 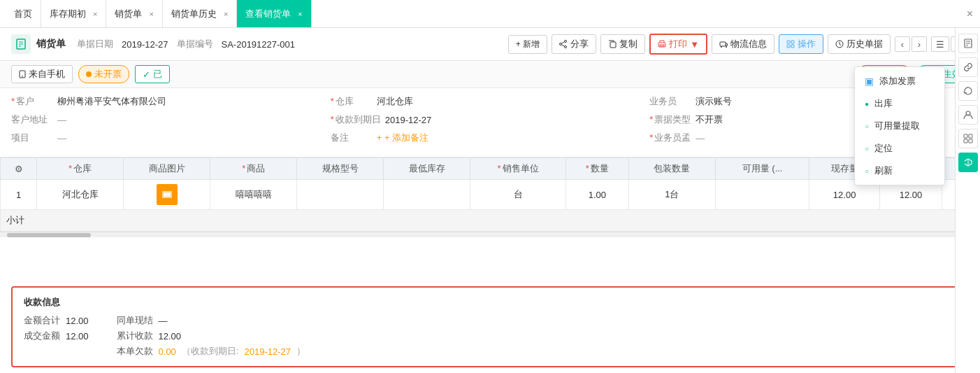 I want to click on transaction-value: 12.00, so click(x=77, y=336).